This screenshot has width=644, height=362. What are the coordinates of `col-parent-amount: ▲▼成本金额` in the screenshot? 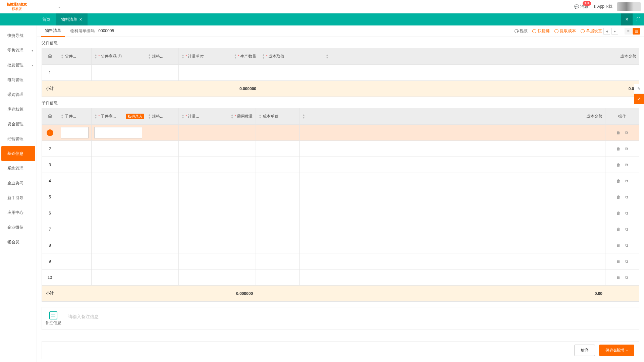 It's located at (481, 56).